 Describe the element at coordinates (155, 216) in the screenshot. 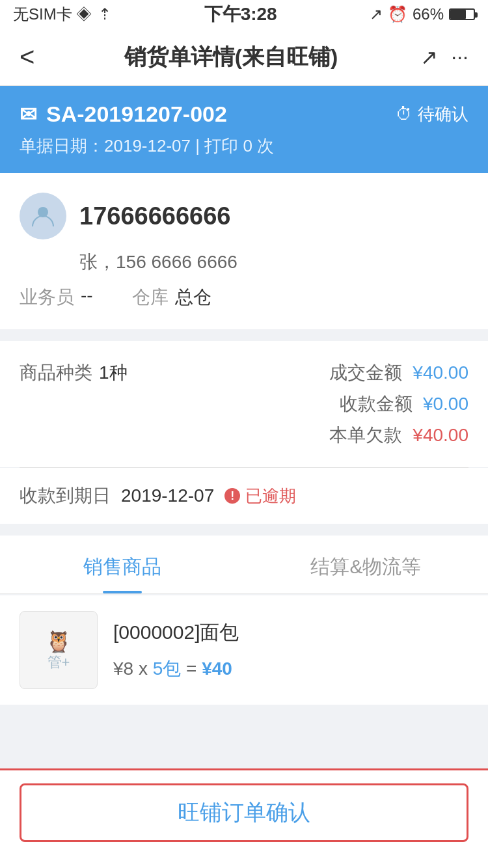

I see `customer-phone: 17666666666` at that location.